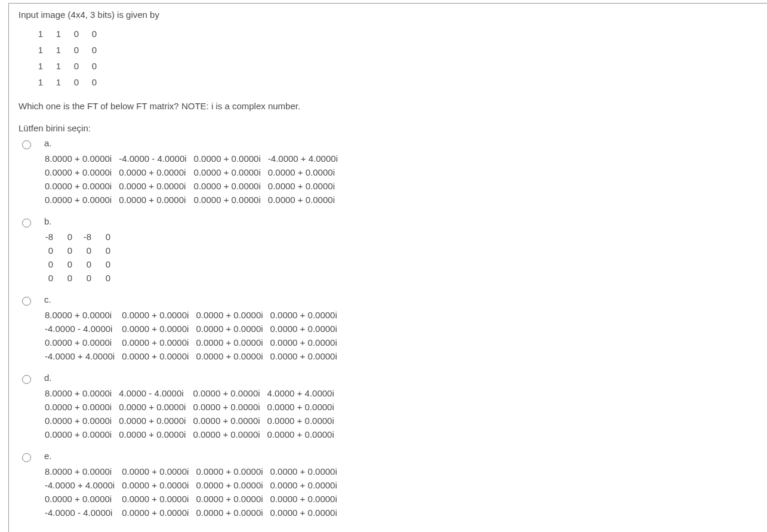 This screenshot has height=532, width=767. I want to click on option-e-matrix: 8.0000 + 0.0000i 0.0000 + 0.0000i 0.0000…, so click(191, 492).